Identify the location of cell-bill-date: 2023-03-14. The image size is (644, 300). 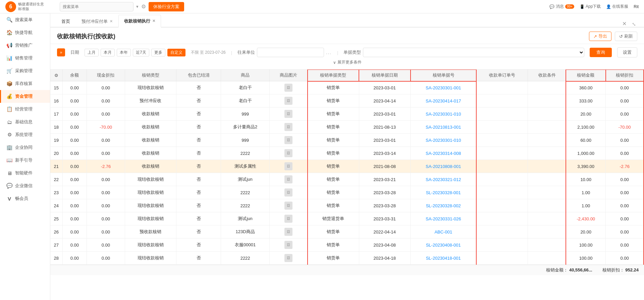
(384, 153).